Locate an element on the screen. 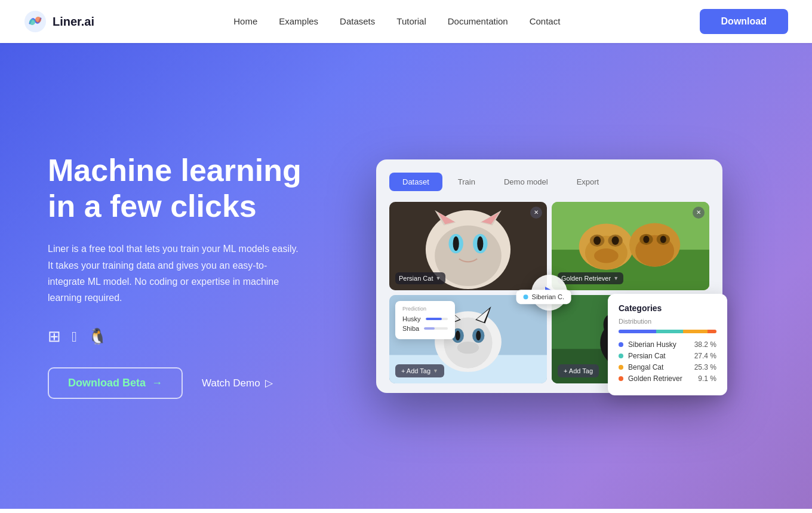 This screenshot has height=513, width=812. cat-dot-golden is located at coordinates (621, 379).